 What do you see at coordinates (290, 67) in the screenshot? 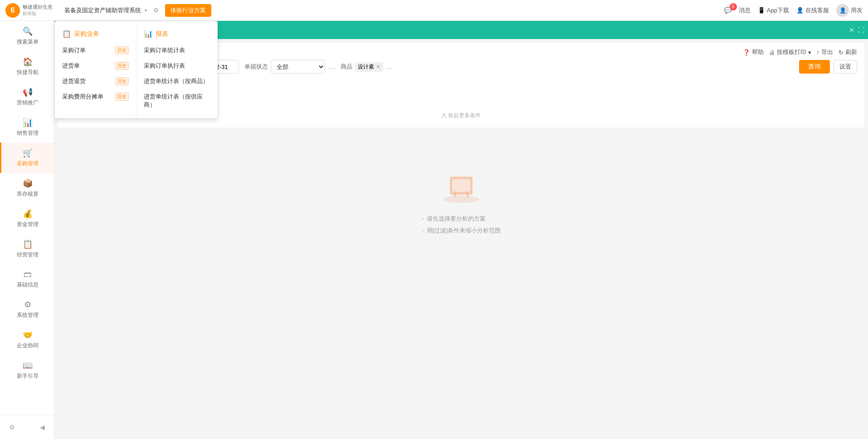
I see `doc-status-group: 单据状态 全部 …` at bounding box center [290, 67].